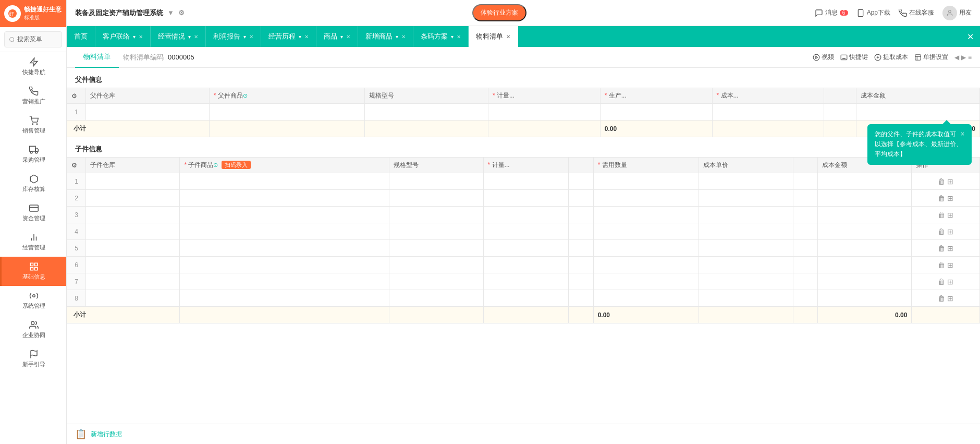 The image size is (980, 444). Describe the element at coordinates (493, 37) in the screenshot. I see `tab-bom: 物料清单 ✕` at that location.